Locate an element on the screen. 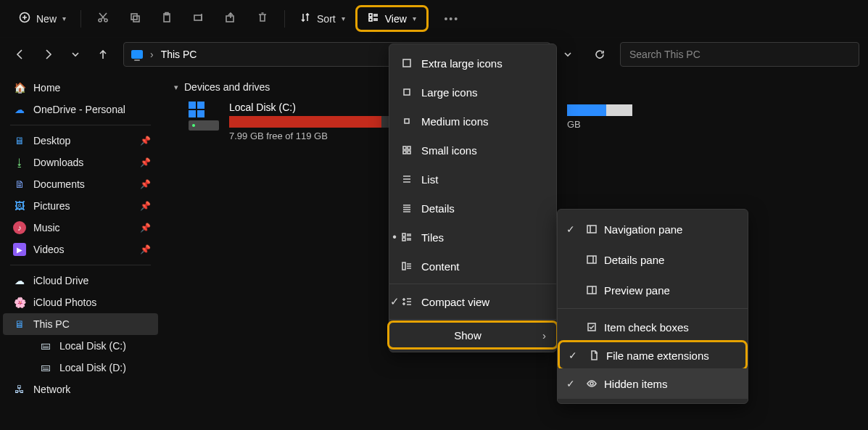  submenu-label: Item check boxes is located at coordinates (647, 328).